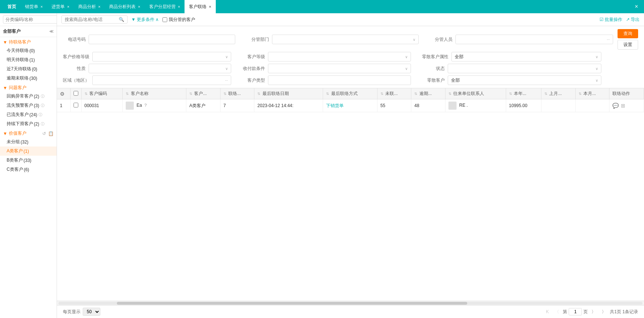 The image size is (644, 318). I want to click on group-problem: ▼ 问题客户, so click(28, 87).